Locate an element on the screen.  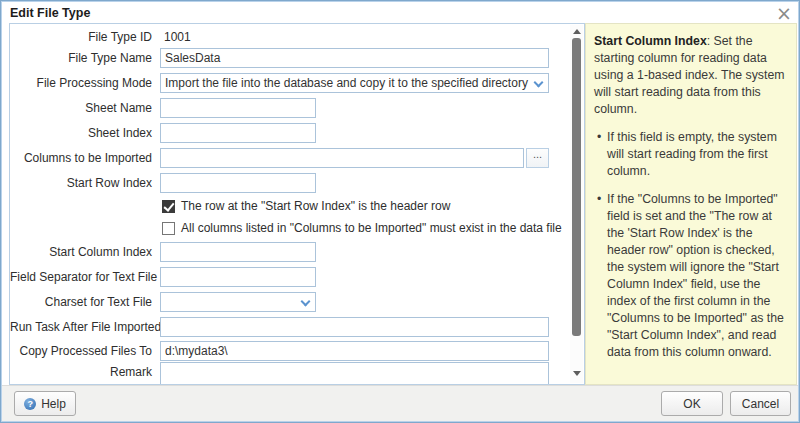
help-icon: ? is located at coordinates (30, 404).